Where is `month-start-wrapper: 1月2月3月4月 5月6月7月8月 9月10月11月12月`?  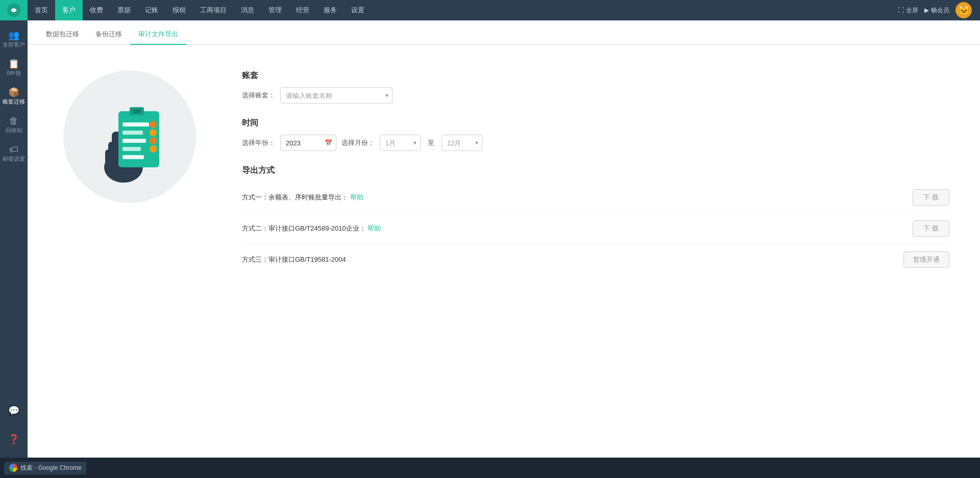 month-start-wrapper: 1月2月3月4月 5月6月7月8月 9月10月11月12月 is located at coordinates (400, 143).